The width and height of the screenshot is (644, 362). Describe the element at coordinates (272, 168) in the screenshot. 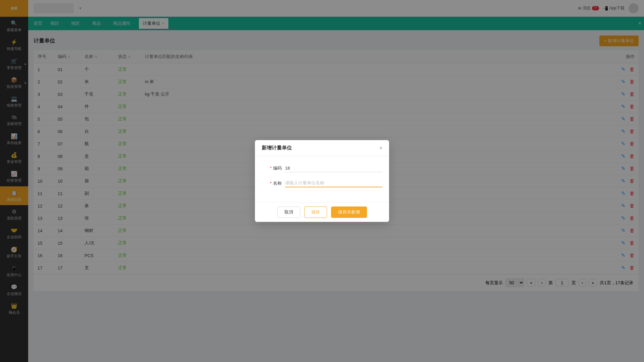

I see `code-label: 编码` at that location.